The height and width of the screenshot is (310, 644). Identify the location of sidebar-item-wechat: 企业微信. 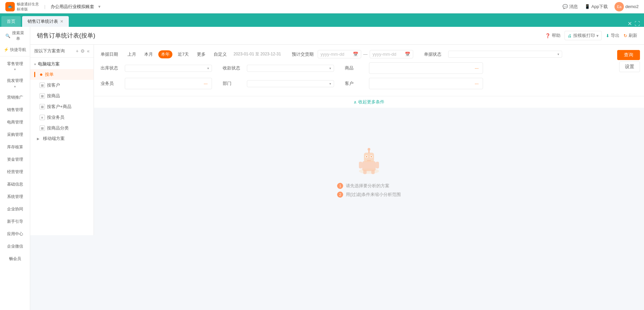
(15, 246).